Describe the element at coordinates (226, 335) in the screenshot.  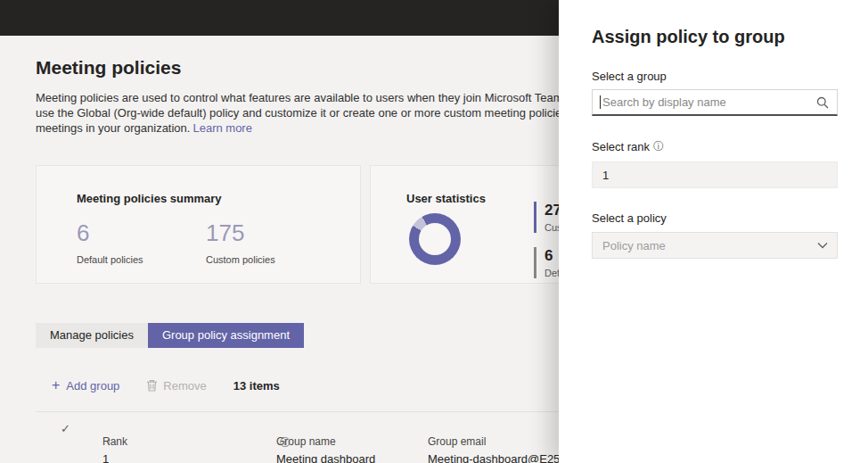
I see `tab-group-policy-assignment: Group policy assignment` at that location.